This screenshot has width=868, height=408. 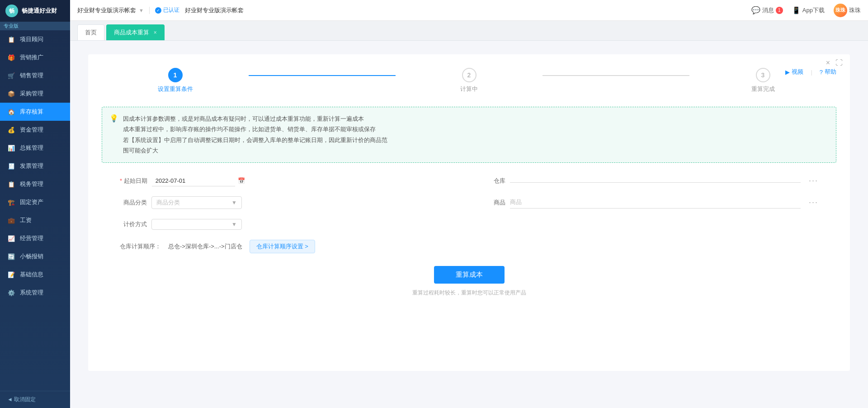 What do you see at coordinates (814, 10) in the screenshot?
I see `app-download-label: App下载` at bounding box center [814, 10].